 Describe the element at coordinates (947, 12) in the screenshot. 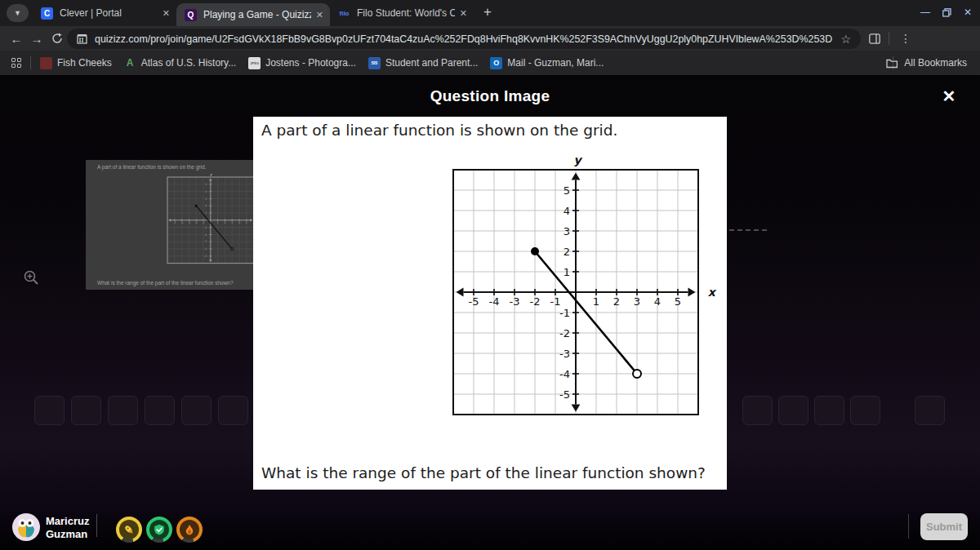

I see `restore-button` at that location.